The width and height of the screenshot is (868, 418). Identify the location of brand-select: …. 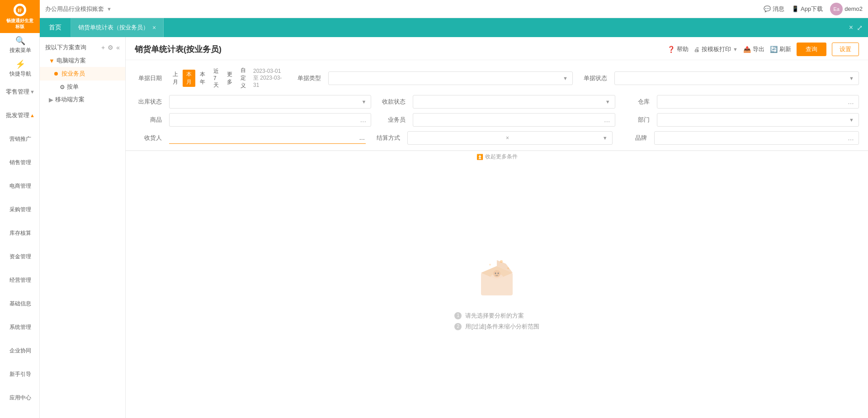
(757, 138).